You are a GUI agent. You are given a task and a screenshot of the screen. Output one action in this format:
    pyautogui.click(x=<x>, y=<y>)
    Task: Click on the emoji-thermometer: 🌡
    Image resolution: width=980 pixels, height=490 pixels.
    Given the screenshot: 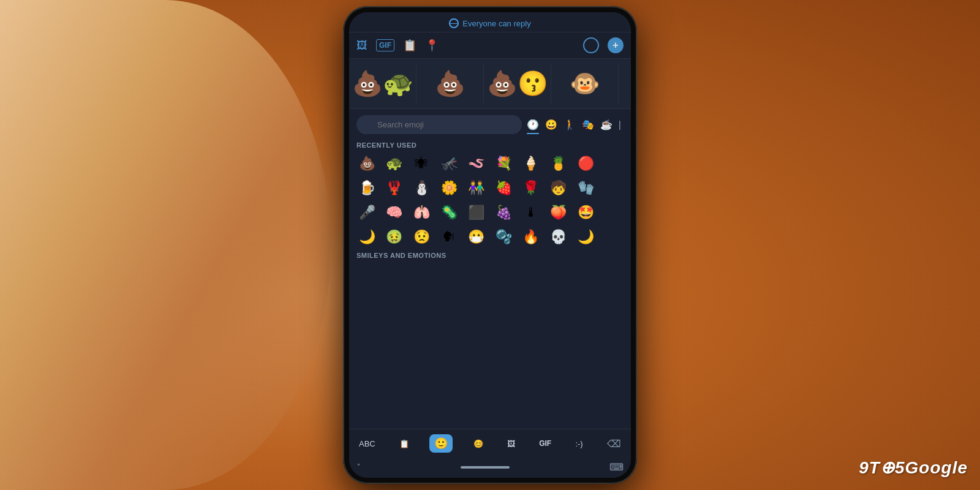 What is the action you would take?
    pyautogui.click(x=532, y=213)
    